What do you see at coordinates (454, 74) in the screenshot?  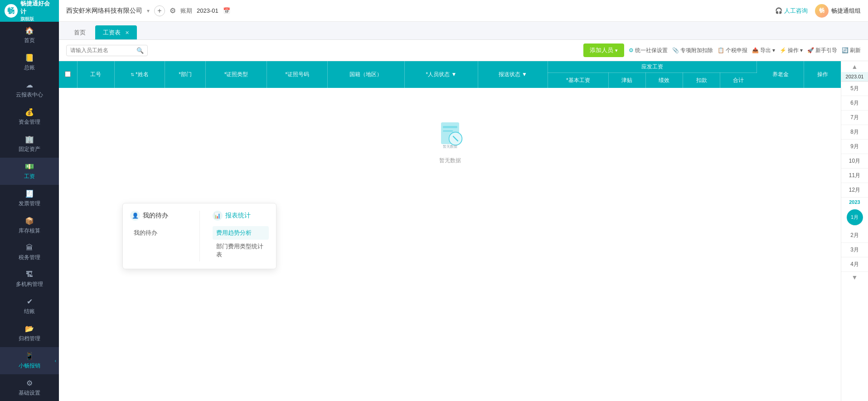 I see `status-filter-icon: ▼` at bounding box center [454, 74].